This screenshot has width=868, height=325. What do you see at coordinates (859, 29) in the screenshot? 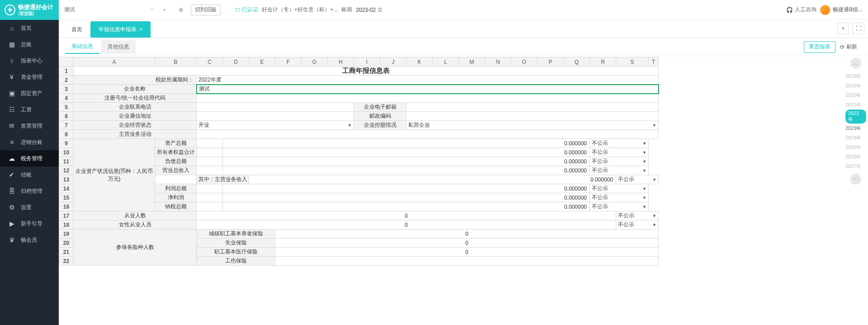
I see `fullscreen-button: ⛶` at bounding box center [859, 29].